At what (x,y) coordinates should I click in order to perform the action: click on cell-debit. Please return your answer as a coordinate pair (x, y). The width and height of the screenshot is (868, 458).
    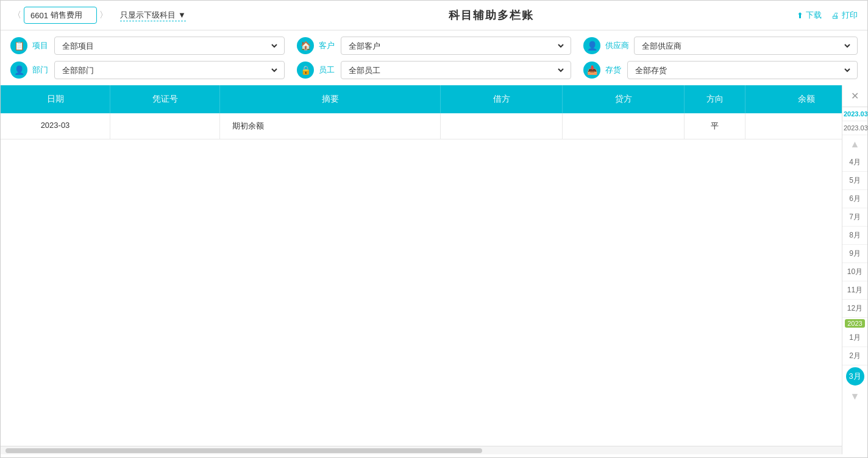
    Looking at the image, I should click on (502, 126).